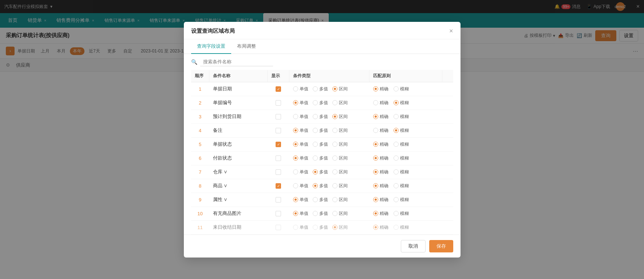 Image resolution: width=644 pixels, height=279 pixels. Describe the element at coordinates (413, 246) in the screenshot. I see `cancel-btn: 取消` at that location.